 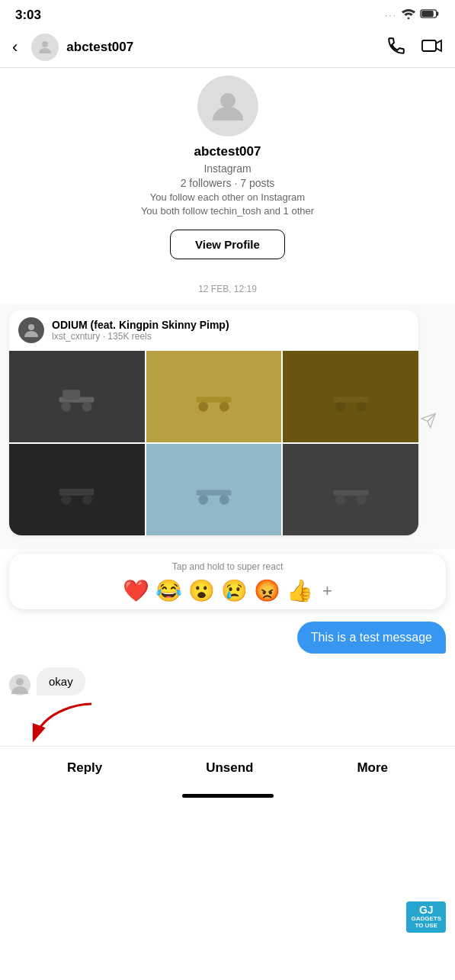 What do you see at coordinates (391, 15) in the screenshot?
I see `signal-icon: ···` at bounding box center [391, 15].